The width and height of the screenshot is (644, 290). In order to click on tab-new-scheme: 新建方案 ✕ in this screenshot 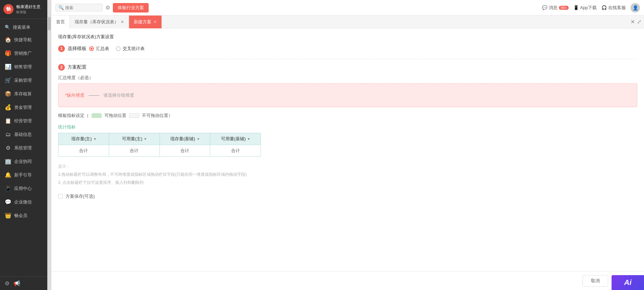, I will do `click(145, 22)`.